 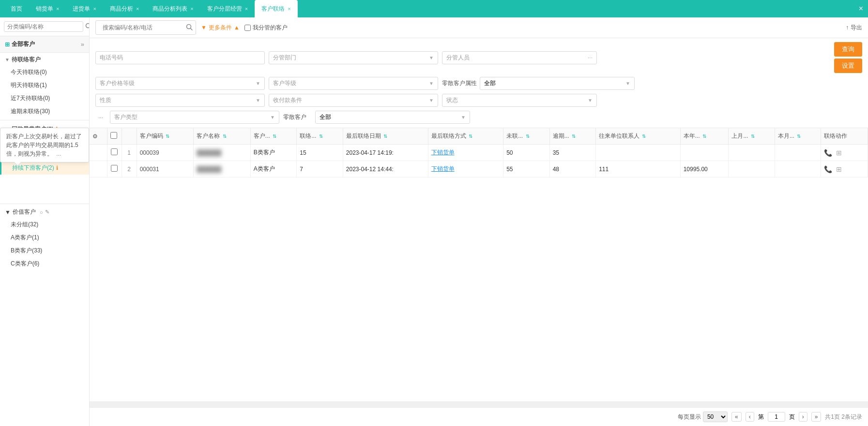 I want to click on th-overdue: 逾期... ⇅, so click(x=572, y=136).